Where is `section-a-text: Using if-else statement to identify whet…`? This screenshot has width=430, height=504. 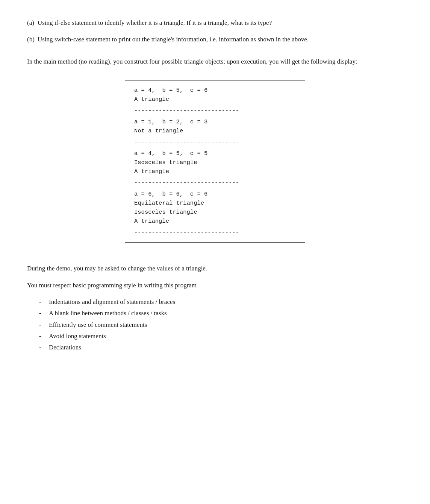
section-a-text: Using if-else statement to identify whet… is located at coordinates (220, 23).